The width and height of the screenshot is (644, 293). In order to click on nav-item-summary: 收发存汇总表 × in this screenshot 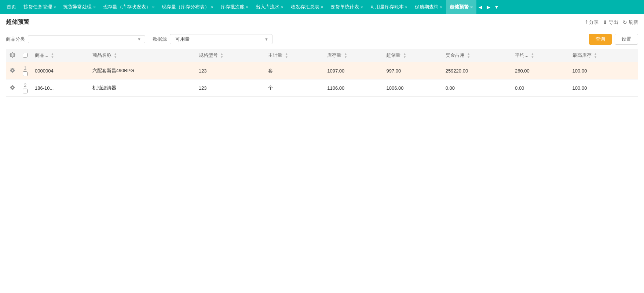, I will do `click(307, 7)`.